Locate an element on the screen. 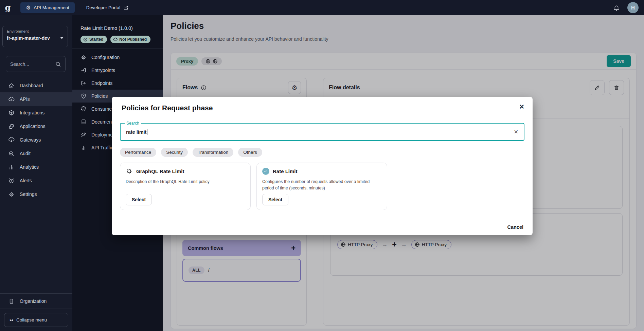 This screenshot has height=331, width=644. sidebar-item-label: Analytics is located at coordinates (29, 167).